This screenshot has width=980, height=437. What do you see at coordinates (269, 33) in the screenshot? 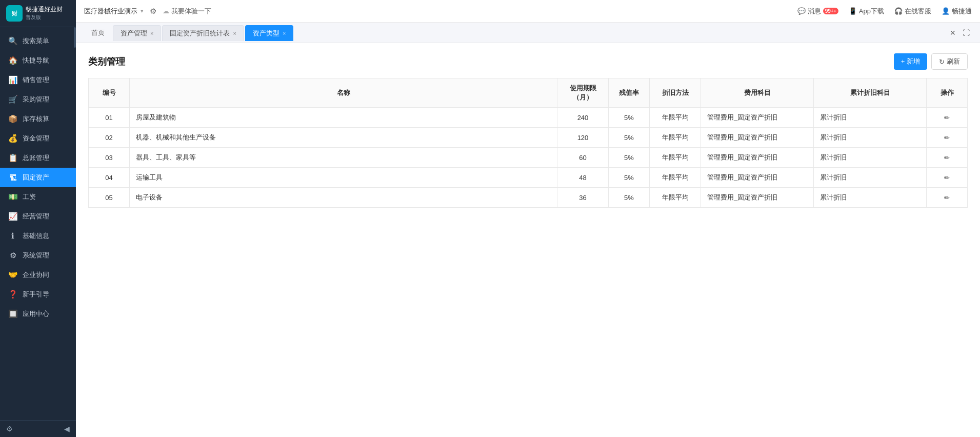
I see `tab-asset-type: 资产类型 ×` at bounding box center [269, 33].